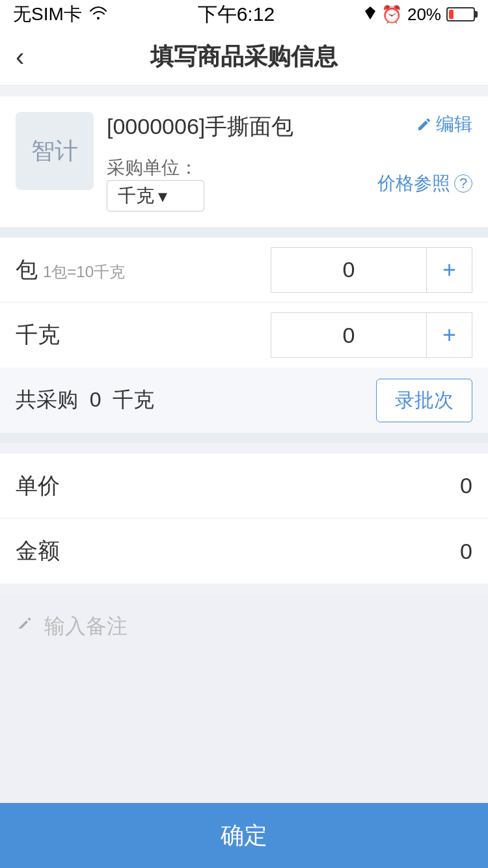 This screenshot has width=488, height=868. I want to click on remarks-section: 输入备注, so click(244, 627).